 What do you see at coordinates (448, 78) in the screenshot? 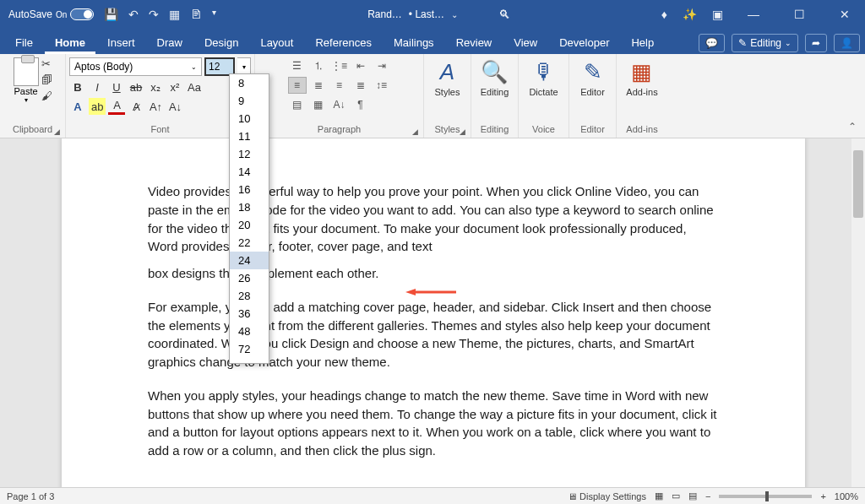
I see `styles-button: AStyles` at bounding box center [448, 78].